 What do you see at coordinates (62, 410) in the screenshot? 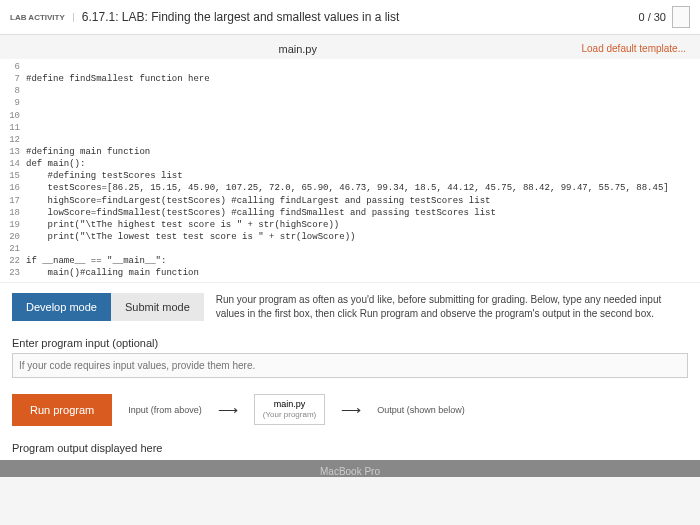
I see `run-program-button: Run program` at bounding box center [62, 410].